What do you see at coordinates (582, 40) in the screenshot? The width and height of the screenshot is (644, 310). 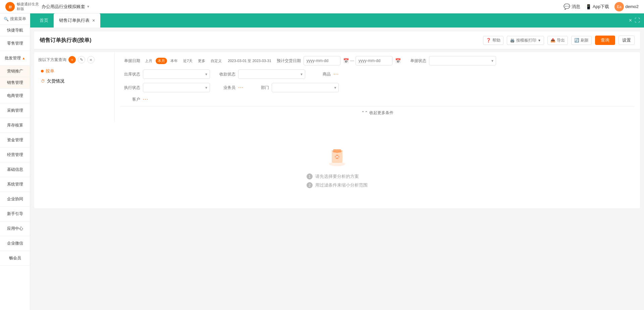 I see `refresh-btn: 🔄 刷新` at bounding box center [582, 40].